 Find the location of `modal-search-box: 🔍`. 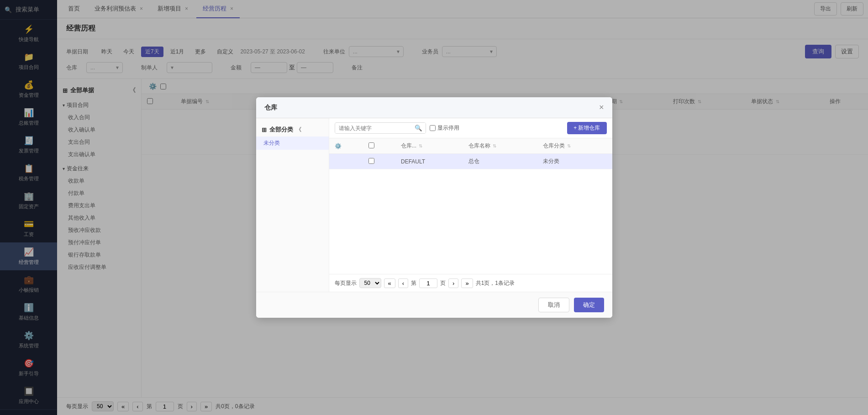

modal-search-box: 🔍 is located at coordinates (380, 128).